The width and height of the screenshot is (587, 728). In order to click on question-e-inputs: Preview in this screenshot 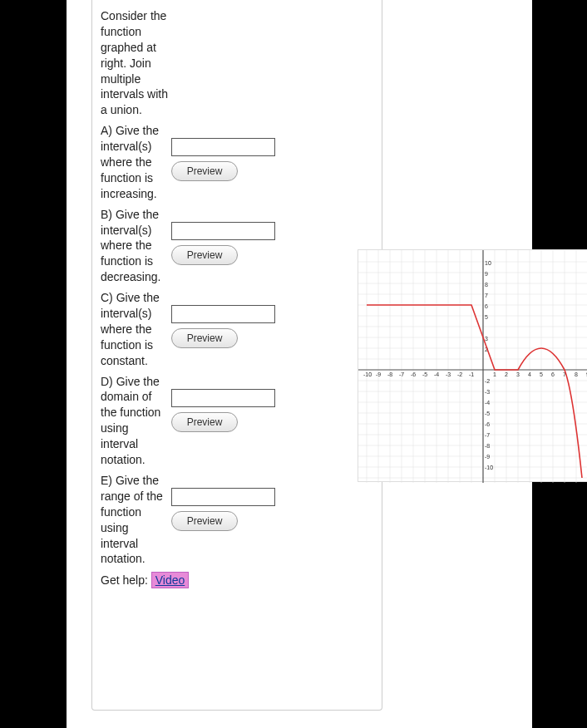, I will do `click(223, 502)`.